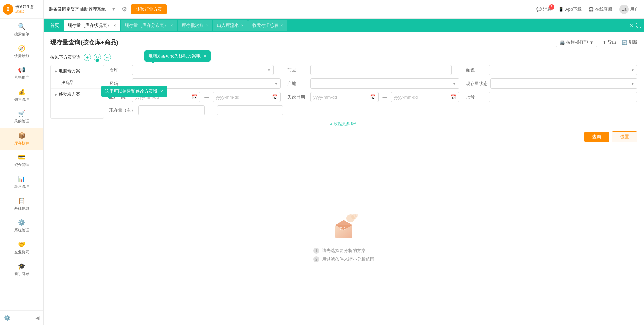 Image resolution: width=644 pixels, height=325 pixels. What do you see at coordinates (633, 84) in the screenshot?
I see `inv-status-arrow: ▼` at bounding box center [633, 84].